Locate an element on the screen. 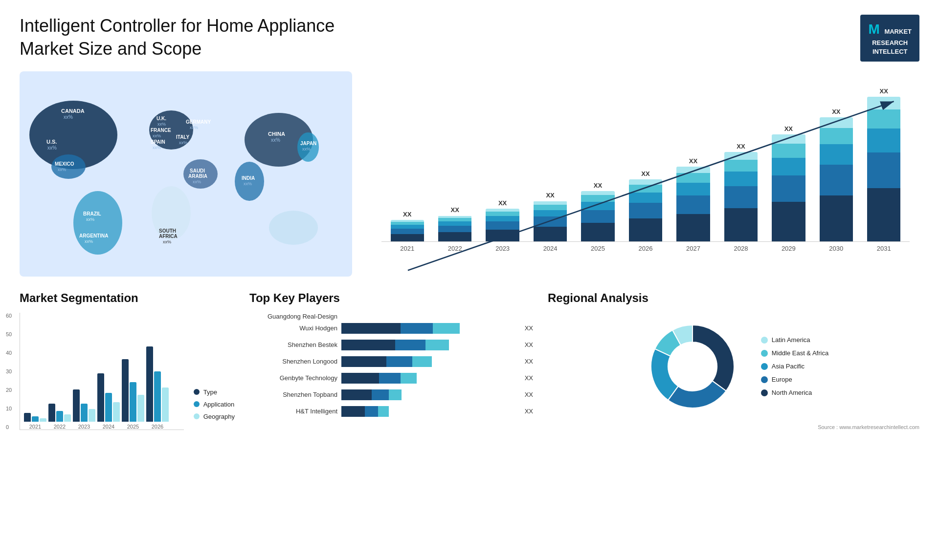 This screenshot has width=939, height=560. bar-year-label: 2030 is located at coordinates (836, 248).